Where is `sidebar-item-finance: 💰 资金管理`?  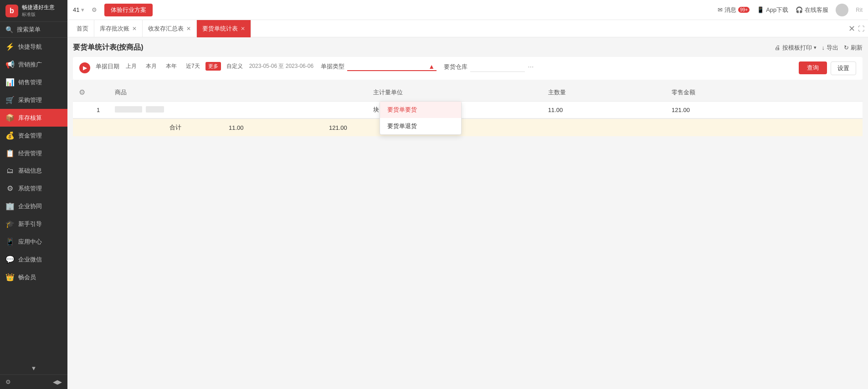 sidebar-item-finance: 💰 资金管理 is located at coordinates (34, 136).